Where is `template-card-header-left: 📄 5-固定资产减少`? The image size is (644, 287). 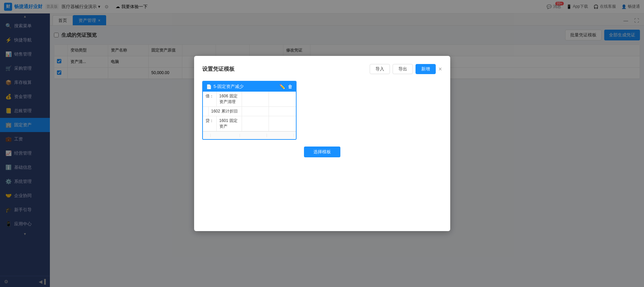
template-card-header-left: 📄 5-固定资产减少 is located at coordinates (225, 87).